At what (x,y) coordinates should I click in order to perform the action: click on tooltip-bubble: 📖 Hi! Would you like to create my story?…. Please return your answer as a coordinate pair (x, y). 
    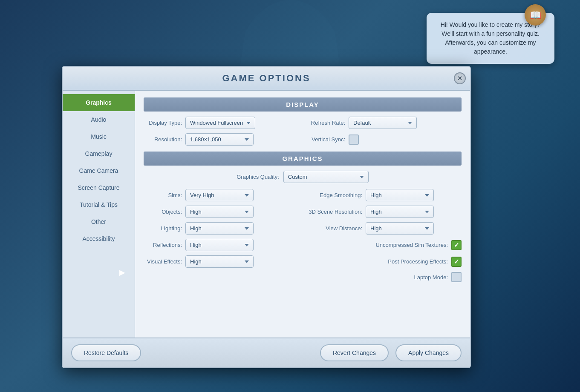
    Looking at the image, I should click on (491, 38).